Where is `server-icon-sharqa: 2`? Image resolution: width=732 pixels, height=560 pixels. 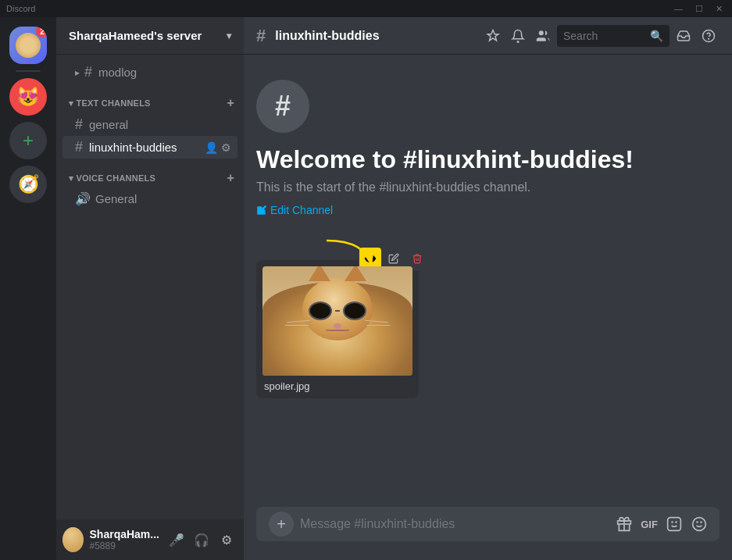 server-icon-sharqa: 2 is located at coordinates (28, 45).